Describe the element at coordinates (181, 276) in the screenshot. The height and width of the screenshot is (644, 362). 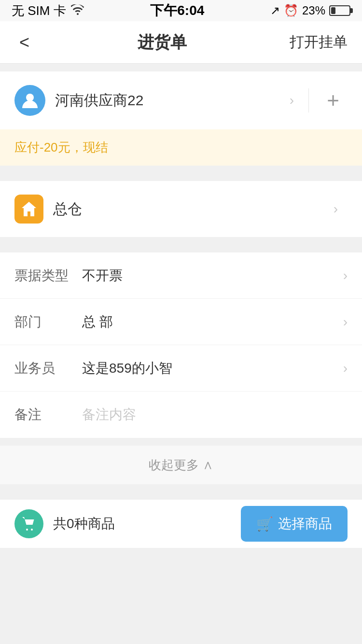
I see `invoice-type-row: 票据类型 不开票 ›` at that location.